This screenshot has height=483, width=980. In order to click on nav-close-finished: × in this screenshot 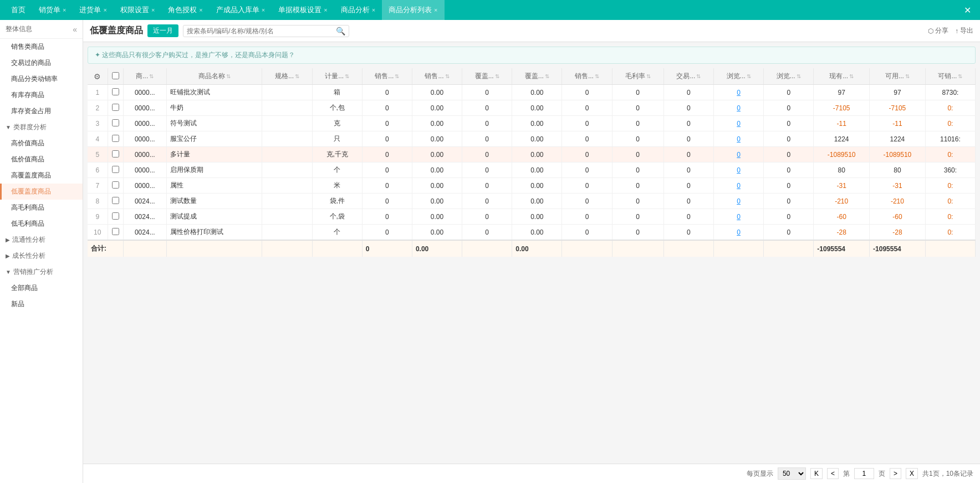, I will do `click(263, 10)`.